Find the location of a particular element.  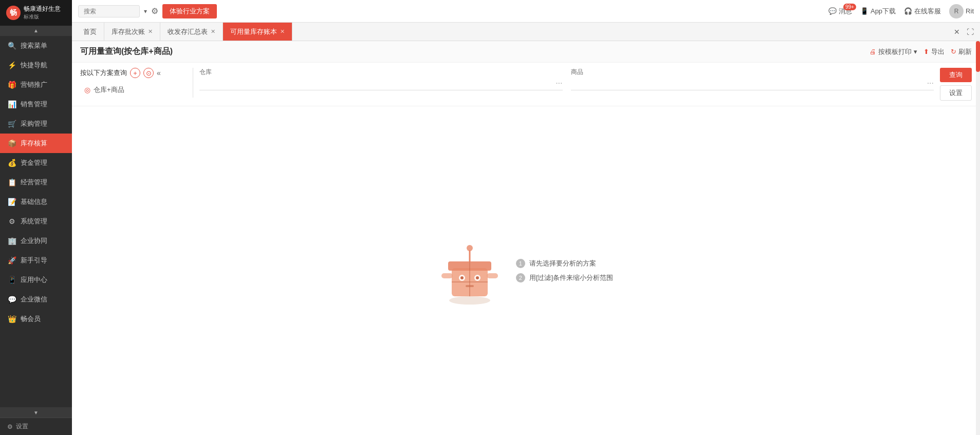

sidebar-item-label: 库存核算 is located at coordinates (34, 143).